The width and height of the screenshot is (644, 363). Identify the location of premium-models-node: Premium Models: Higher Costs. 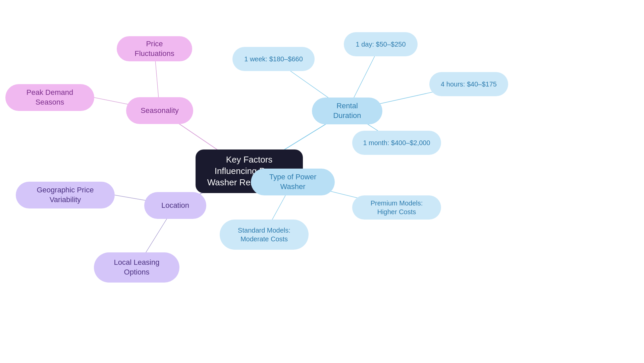
(396, 207).